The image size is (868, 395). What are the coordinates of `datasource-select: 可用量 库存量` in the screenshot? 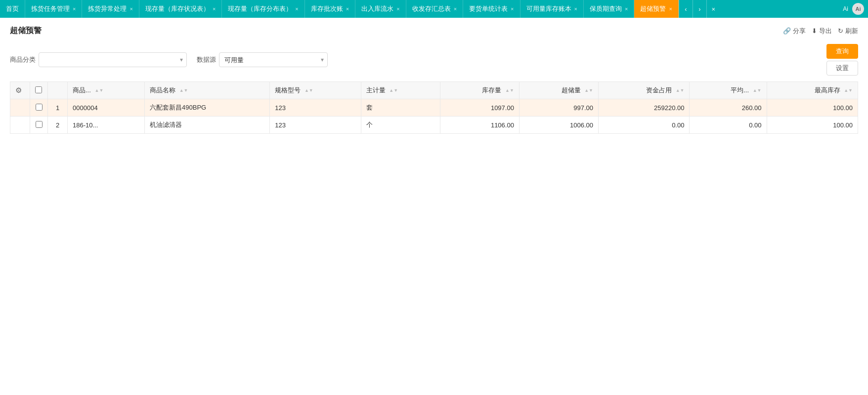 It's located at (273, 60).